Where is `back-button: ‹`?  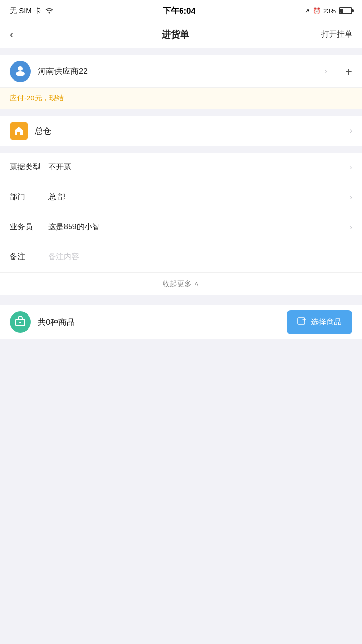 back-button: ‹ is located at coordinates (19, 35).